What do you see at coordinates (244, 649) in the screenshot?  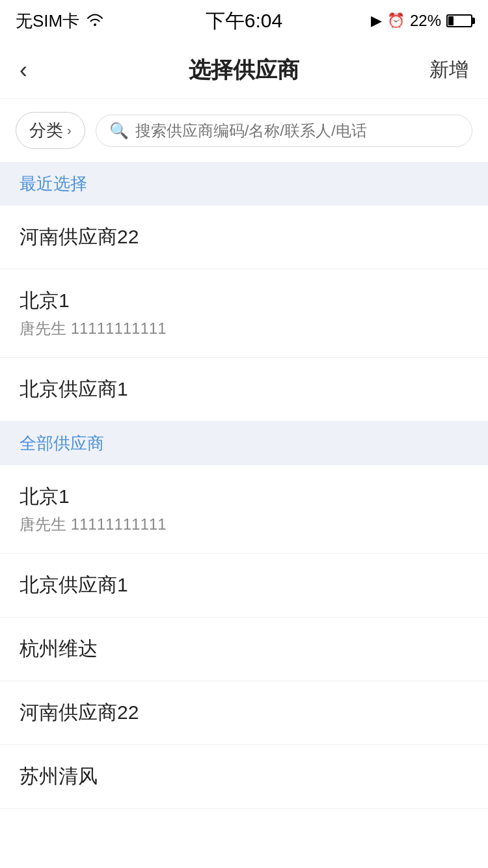 I see `list-item: 杭州维达` at bounding box center [244, 649].